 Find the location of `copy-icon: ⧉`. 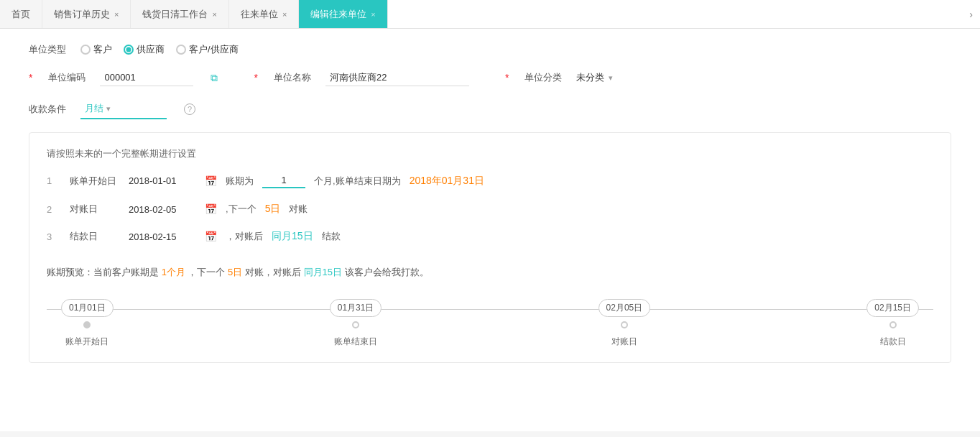

copy-icon: ⧉ is located at coordinates (214, 78).